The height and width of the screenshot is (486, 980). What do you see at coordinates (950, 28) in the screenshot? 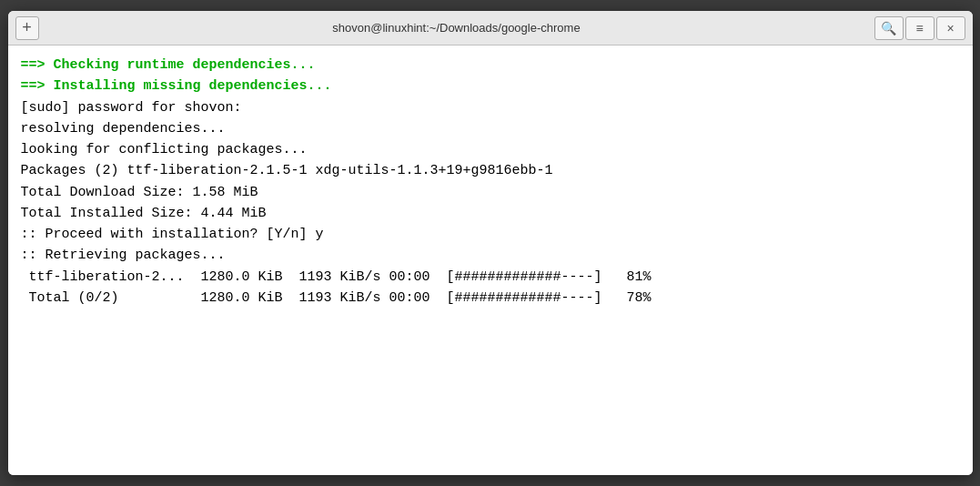
I see `close-icon: ×` at bounding box center [950, 28].